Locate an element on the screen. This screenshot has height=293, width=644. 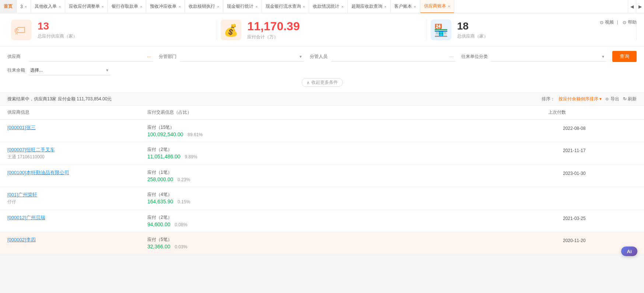
supplier-link-1: [000001]张三 is located at coordinates (77, 128).